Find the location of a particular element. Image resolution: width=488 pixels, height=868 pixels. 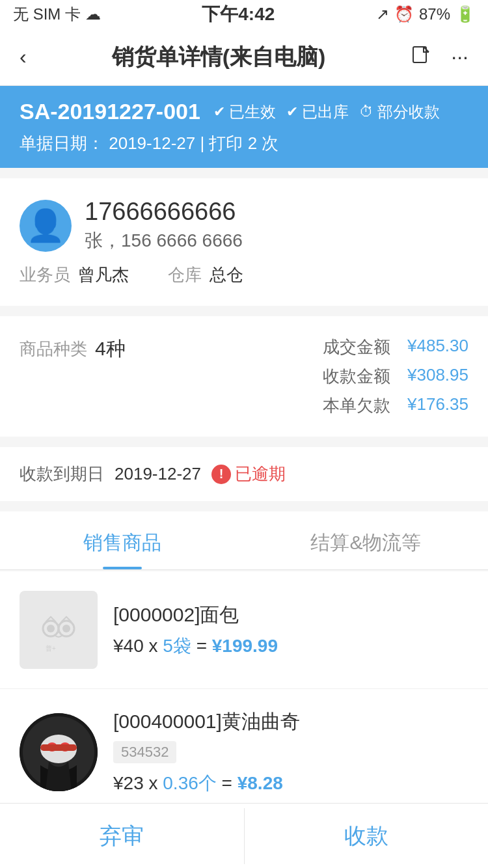

location-icon: ↗ is located at coordinates (383, 14).